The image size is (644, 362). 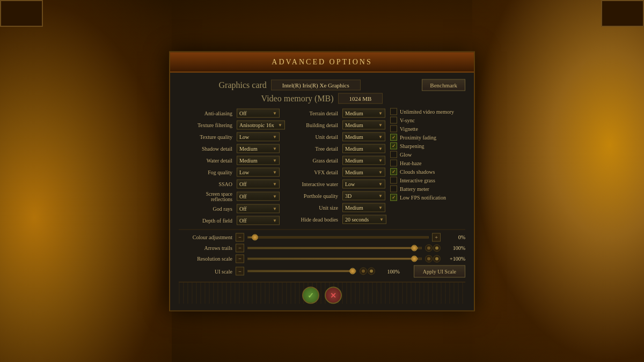 I want to click on slider-resolution-scale: Resolution scale − +100%, so click(x=322, y=258).